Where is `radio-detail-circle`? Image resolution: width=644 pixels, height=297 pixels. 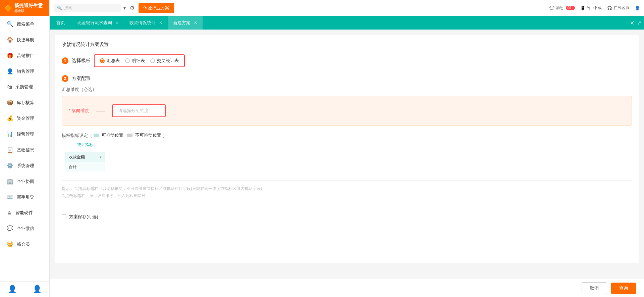
radio-detail-circle is located at coordinates (127, 61).